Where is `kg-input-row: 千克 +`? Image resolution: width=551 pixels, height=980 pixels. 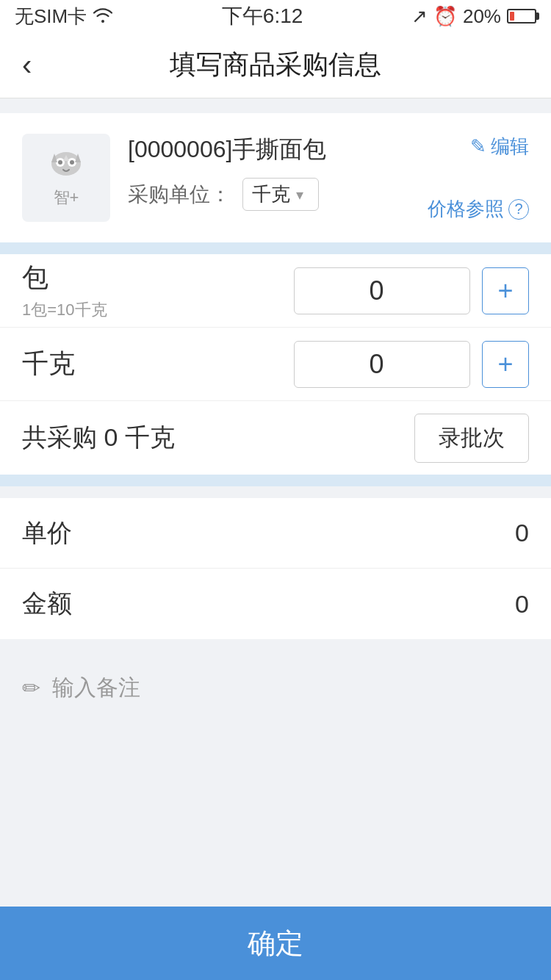
kg-input-row: 千克 + is located at coordinates (276, 364).